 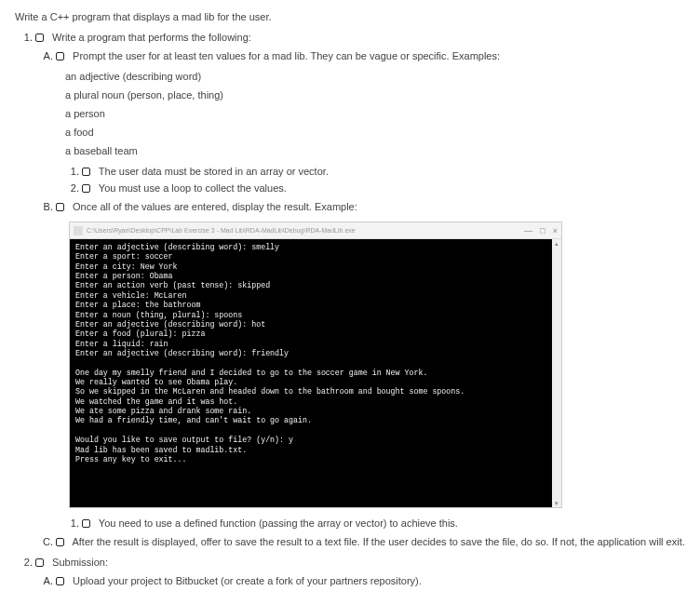 What do you see at coordinates (370, 542) in the screenshot?
I see `step-1C: After the result is displayed, offer to …` at bounding box center [370, 542].